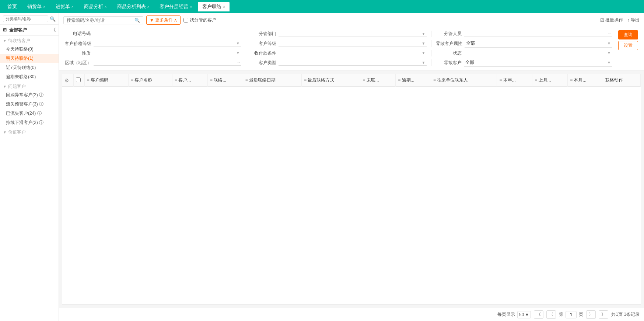 The width and height of the screenshot is (644, 321). Describe the element at coordinates (524, 44) in the screenshot. I see `filter-retail-attr: 零散客户属性 全部 ▼` at that location.